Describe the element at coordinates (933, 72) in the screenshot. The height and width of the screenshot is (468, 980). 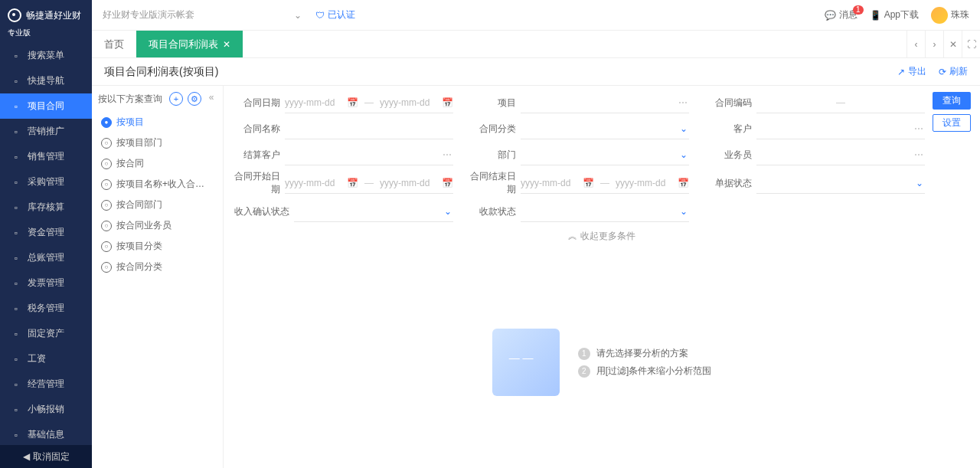
I see `page-header-actions: ↗ 导出 ⟳ 刷新` at that location.